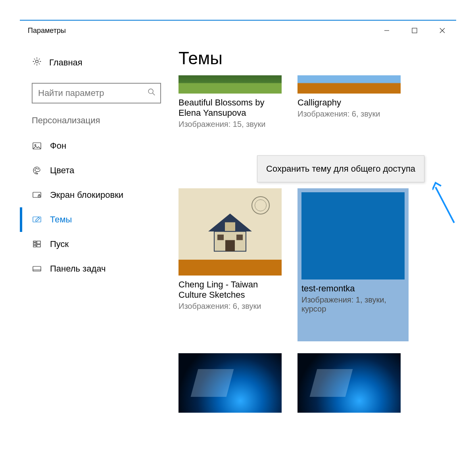  What do you see at coordinates (66, 63) in the screenshot?
I see `home-label: Главная` at bounding box center [66, 63].